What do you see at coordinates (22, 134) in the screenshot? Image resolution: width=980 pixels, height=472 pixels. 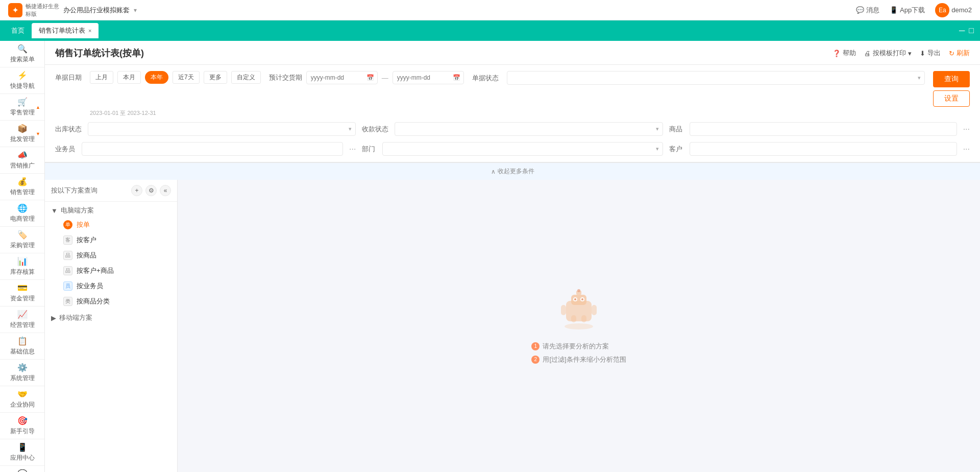 I see `sidebar-item-wholesale: 📦 批发管理` at bounding box center [22, 134].